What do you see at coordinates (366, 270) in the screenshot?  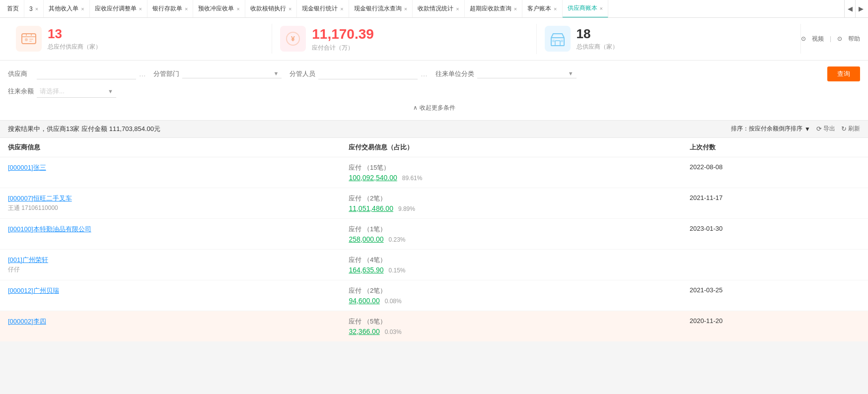 I see `payable-amount-4: 164,635.90` at bounding box center [366, 270].